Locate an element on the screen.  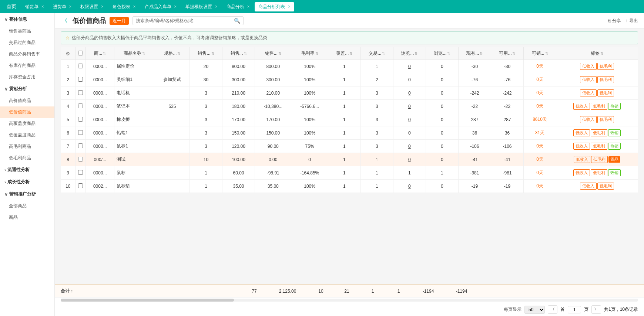
sidebar-item-high-margin: 高毛利商品 is located at coordinates (27, 146).